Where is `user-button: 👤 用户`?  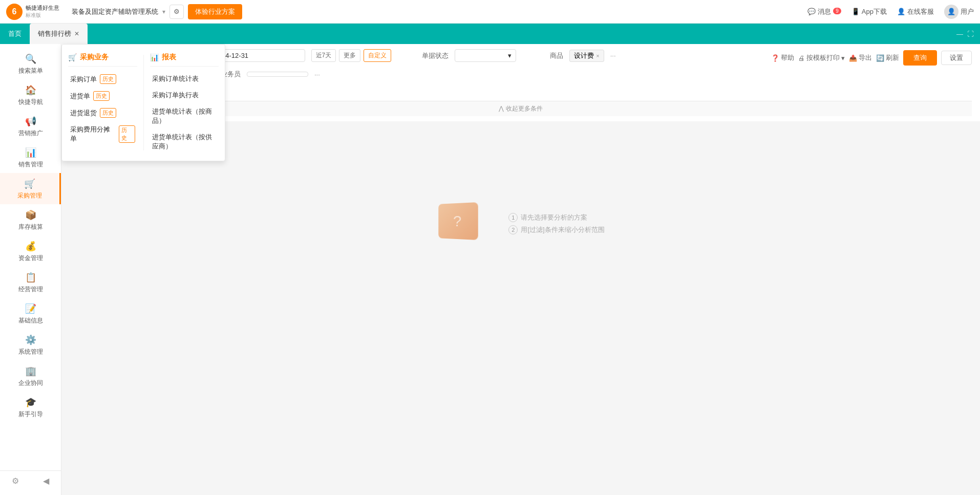 user-button: 👤 用户 is located at coordinates (959, 12).